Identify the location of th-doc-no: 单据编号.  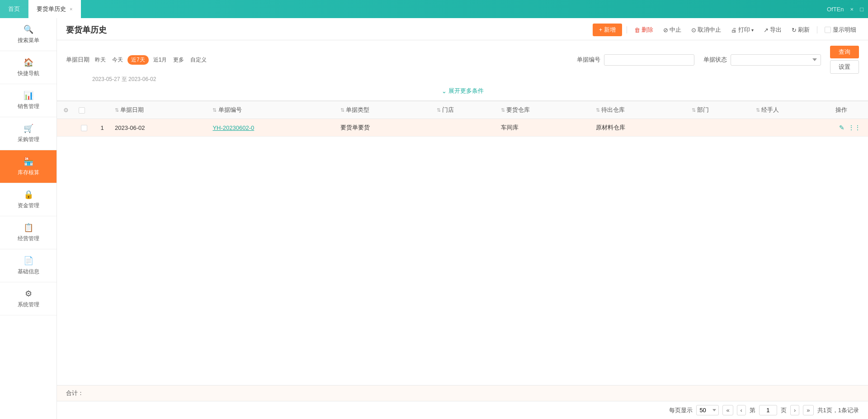
(273, 110).